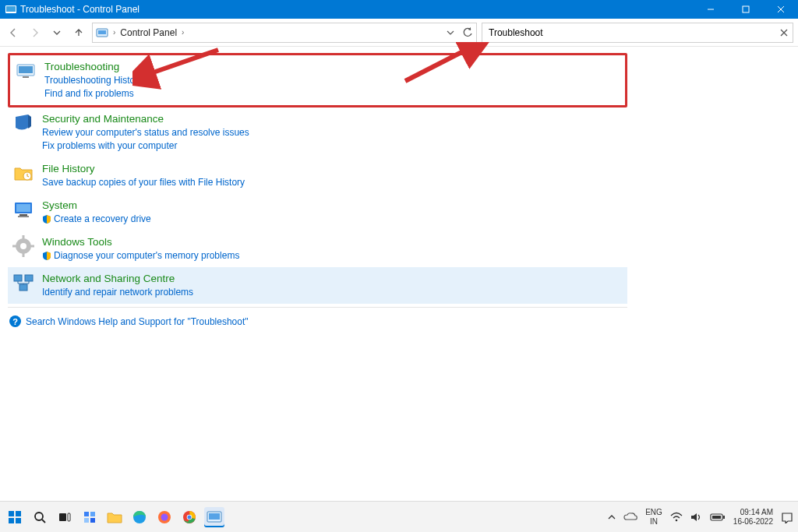 Image resolution: width=798 pixels, height=532 pixels. Describe the element at coordinates (637, 33) in the screenshot. I see `search-box` at that location.